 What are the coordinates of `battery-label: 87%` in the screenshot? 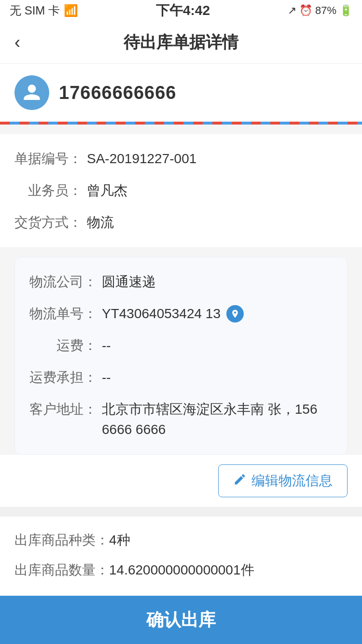 It's located at (326, 11).